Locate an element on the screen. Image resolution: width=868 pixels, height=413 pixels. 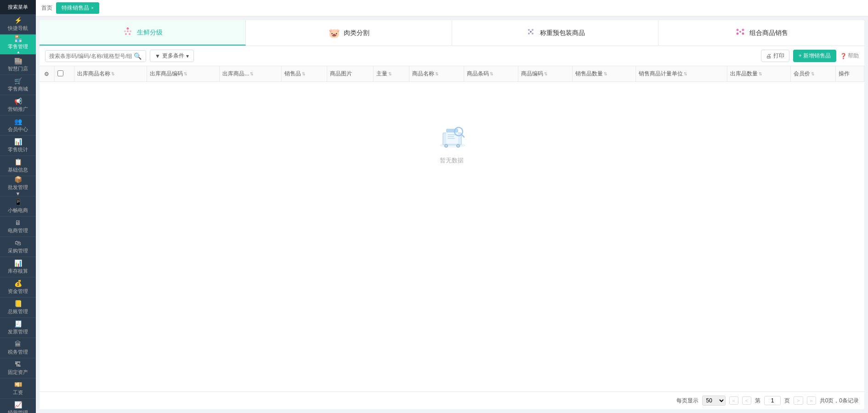
col-sale-qty: 销售品数量 ⇅ is located at coordinates (604, 74).